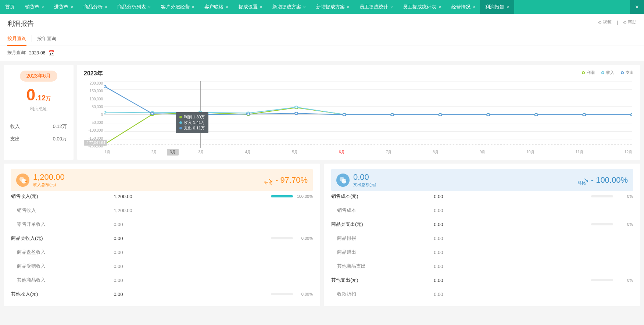  I want to click on tab-7: 提成设置×, so click(250, 7).